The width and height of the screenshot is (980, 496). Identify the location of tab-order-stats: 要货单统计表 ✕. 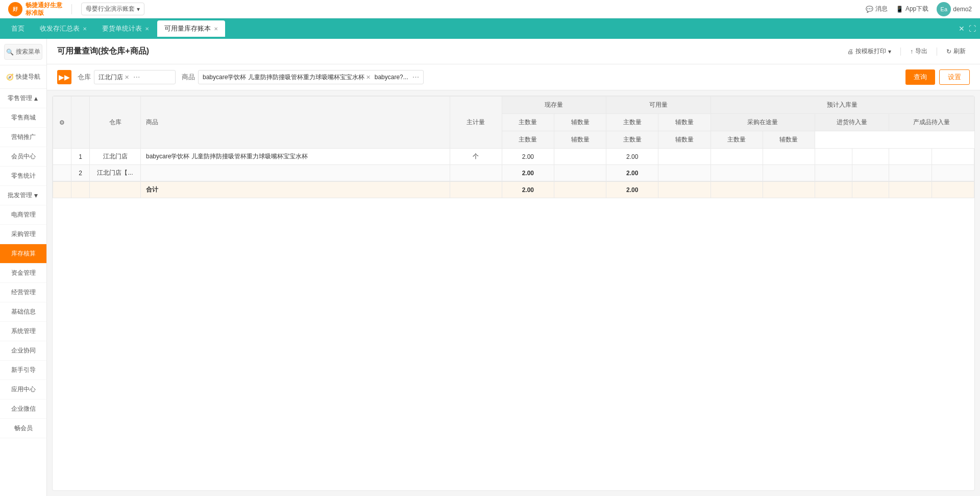
(126, 29).